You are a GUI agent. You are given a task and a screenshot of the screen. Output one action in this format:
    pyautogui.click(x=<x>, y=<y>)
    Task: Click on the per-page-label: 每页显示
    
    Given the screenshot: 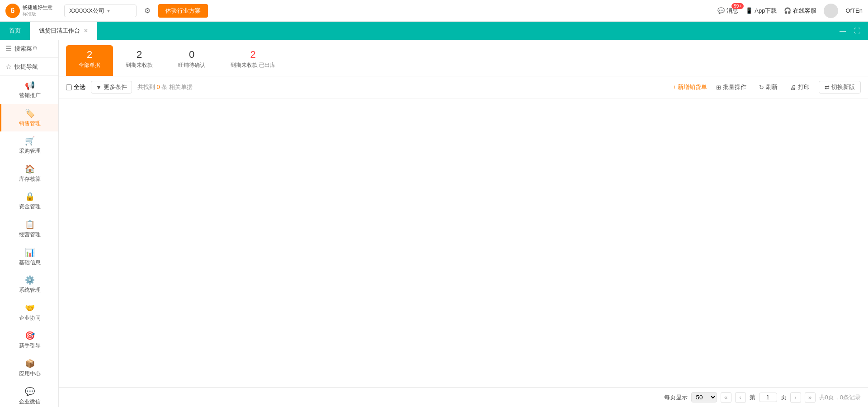 What is the action you would take?
    pyautogui.click(x=676, y=398)
    